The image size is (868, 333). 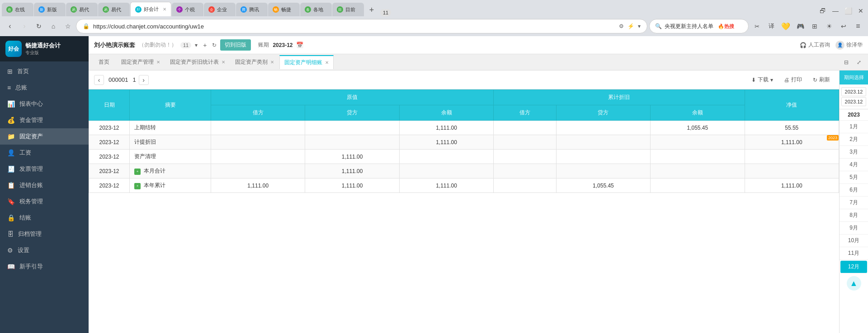 I want to click on sidebar-item-home: ⊞ 首页, so click(x=44, y=71).